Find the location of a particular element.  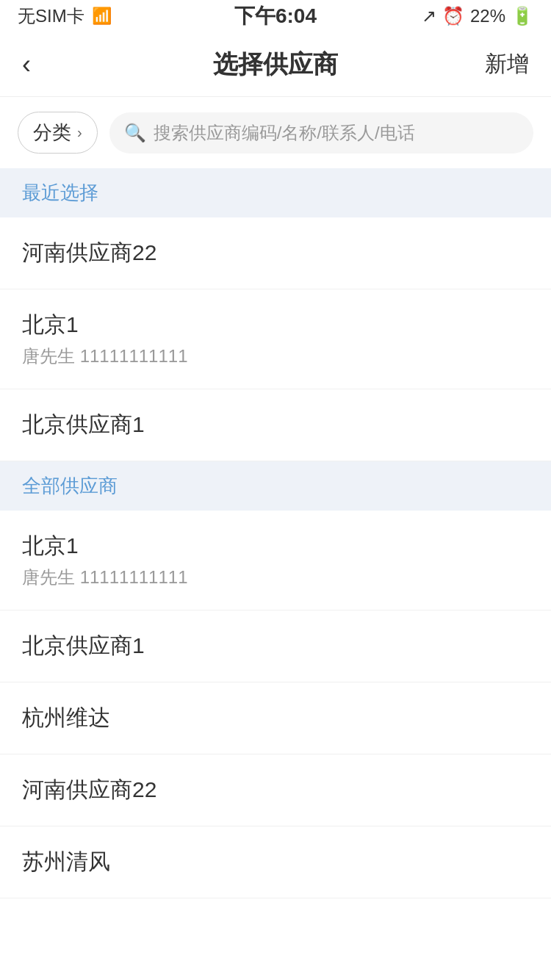

wifi-icon: 📶 is located at coordinates (101, 16).